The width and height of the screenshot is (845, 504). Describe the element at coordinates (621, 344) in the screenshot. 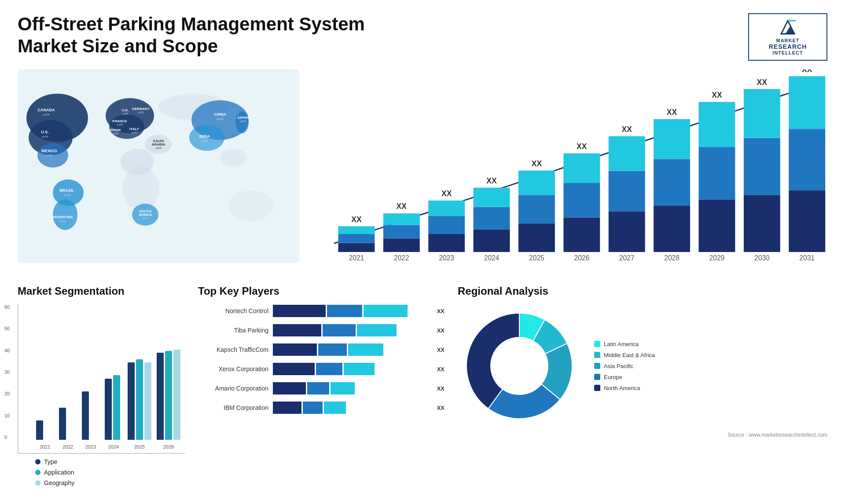

I see `donut-legend-label: Latin America` at that location.